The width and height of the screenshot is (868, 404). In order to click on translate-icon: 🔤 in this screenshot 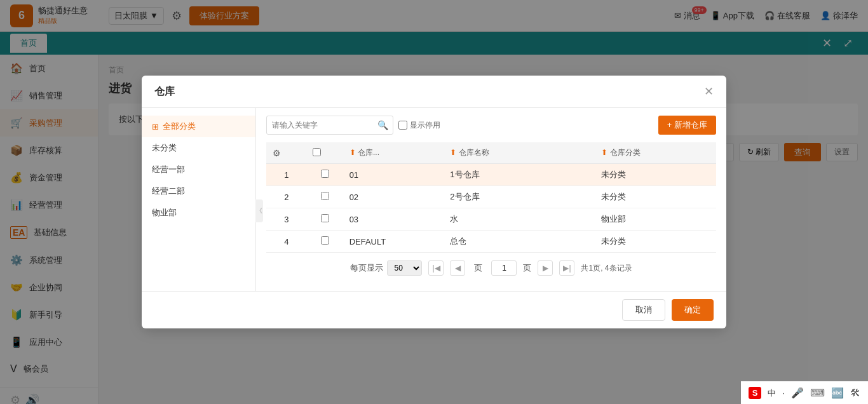, I will do `click(837, 393)`.